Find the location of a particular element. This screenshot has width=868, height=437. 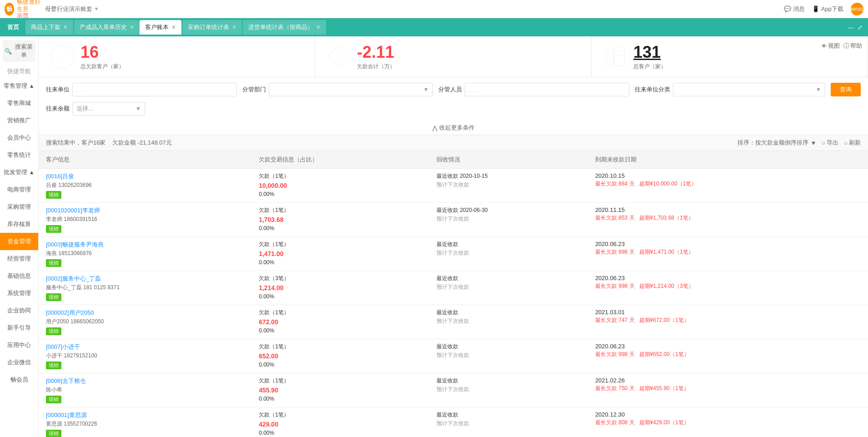

refresh-btn: ○ 刷新 is located at coordinates (852, 143).